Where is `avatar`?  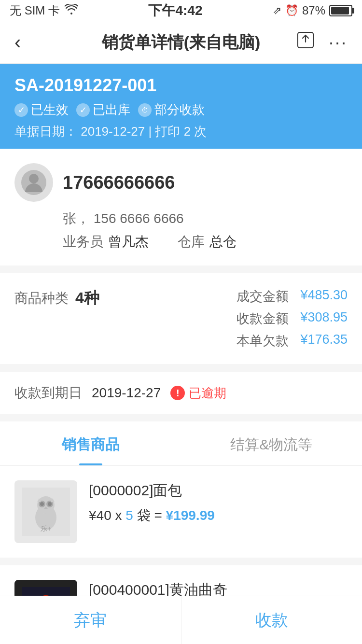 avatar is located at coordinates (34, 182).